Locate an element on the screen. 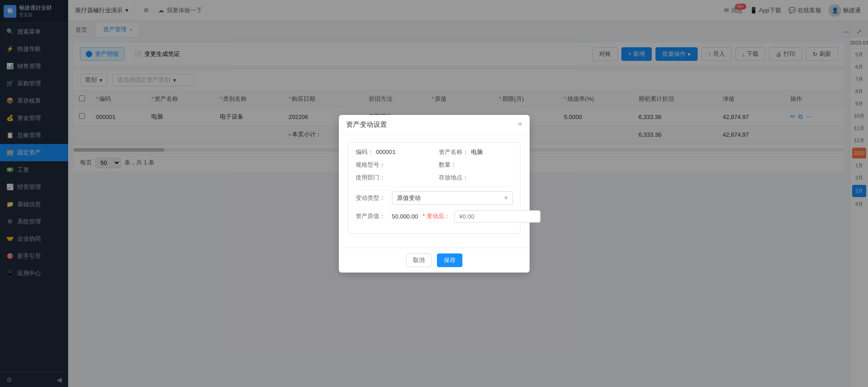 Image resolution: width=868 pixels, height=387 pixels. field-quantity: 数量： is located at coordinates (476, 165).